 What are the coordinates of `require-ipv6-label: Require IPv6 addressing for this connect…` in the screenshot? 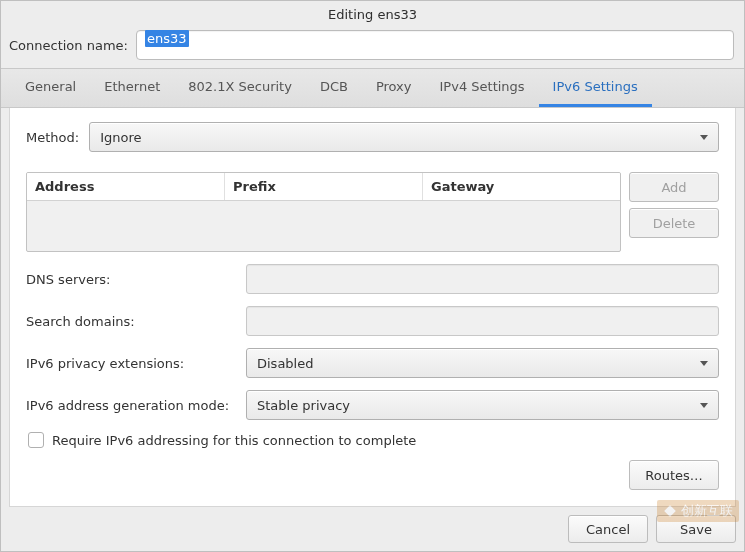 It's located at (234, 440).